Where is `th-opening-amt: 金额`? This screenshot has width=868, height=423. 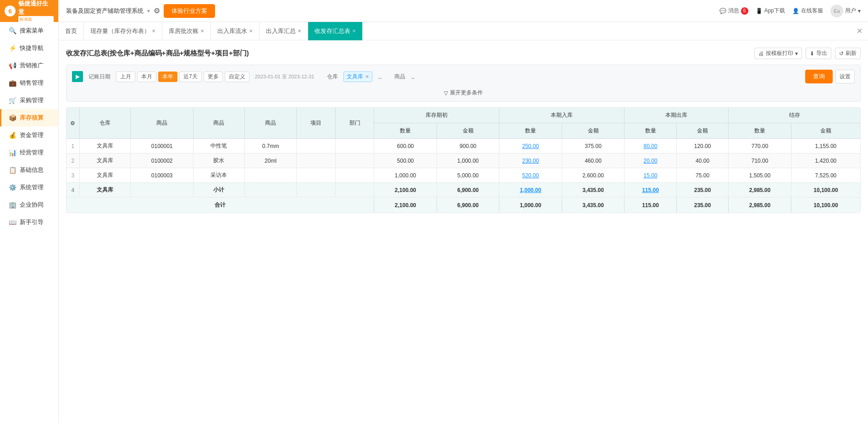 th-opening-amt: 金额 is located at coordinates (468, 131).